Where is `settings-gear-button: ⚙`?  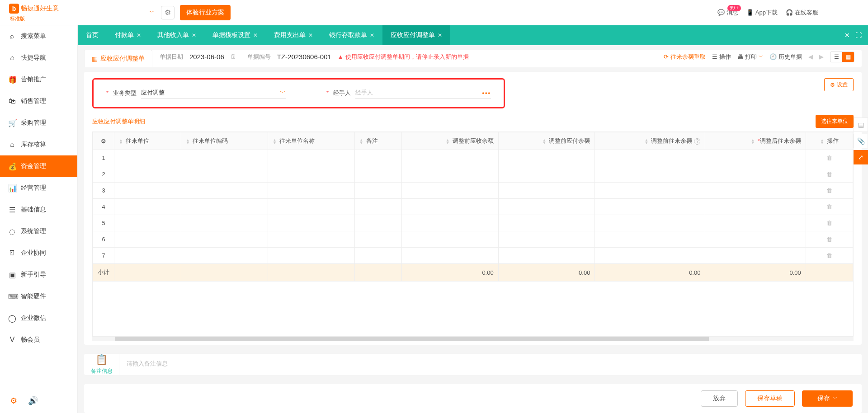
settings-gear-button: ⚙ is located at coordinates (168, 13).